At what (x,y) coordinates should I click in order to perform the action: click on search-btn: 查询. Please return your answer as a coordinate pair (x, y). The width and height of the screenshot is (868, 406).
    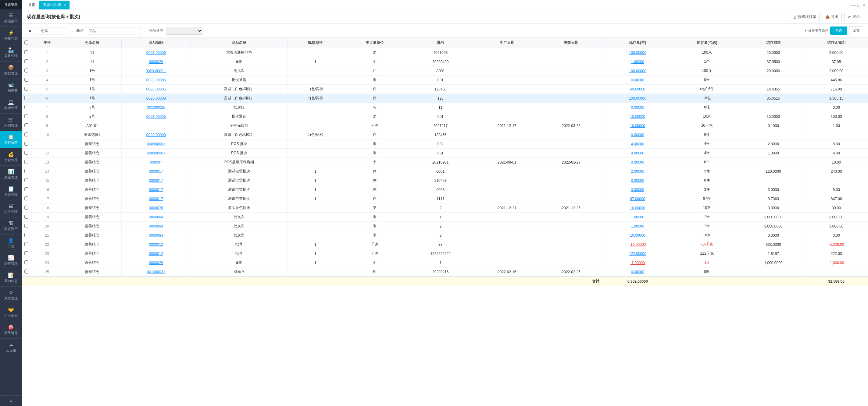
    Looking at the image, I should click on (839, 31).